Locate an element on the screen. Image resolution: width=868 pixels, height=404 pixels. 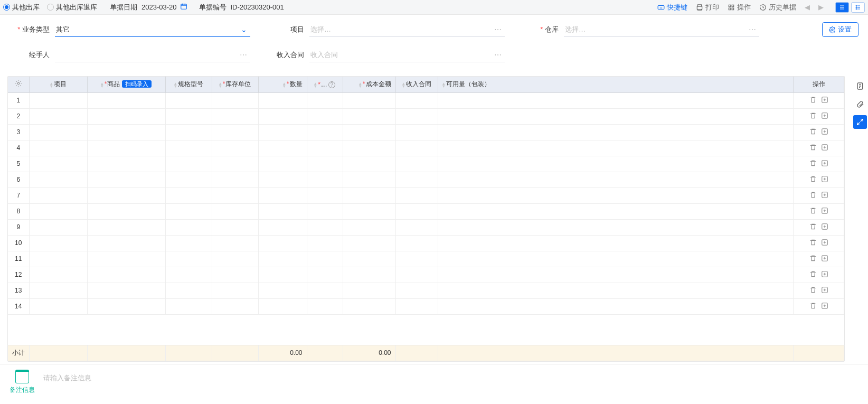
help-icon: ? is located at coordinates (332, 84).